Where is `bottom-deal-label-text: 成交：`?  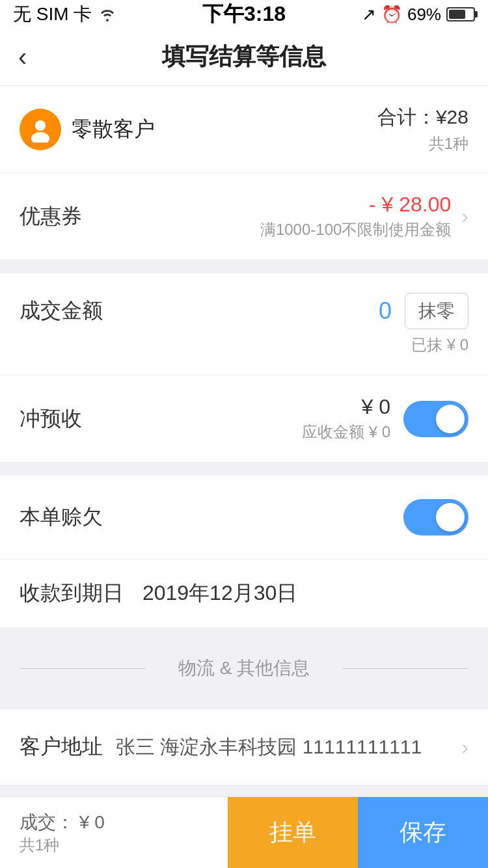
bottom-deal-label-text: 成交： is located at coordinates (47, 822).